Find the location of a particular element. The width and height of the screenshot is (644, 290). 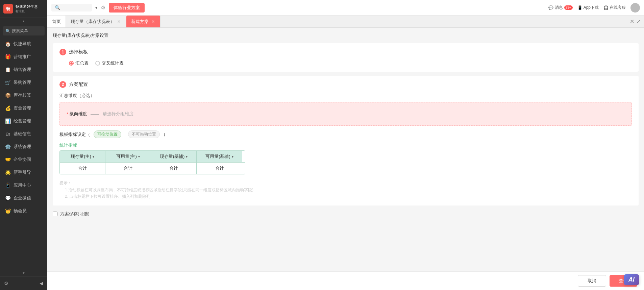

action-bar: 取消 查询 is located at coordinates (346, 281).